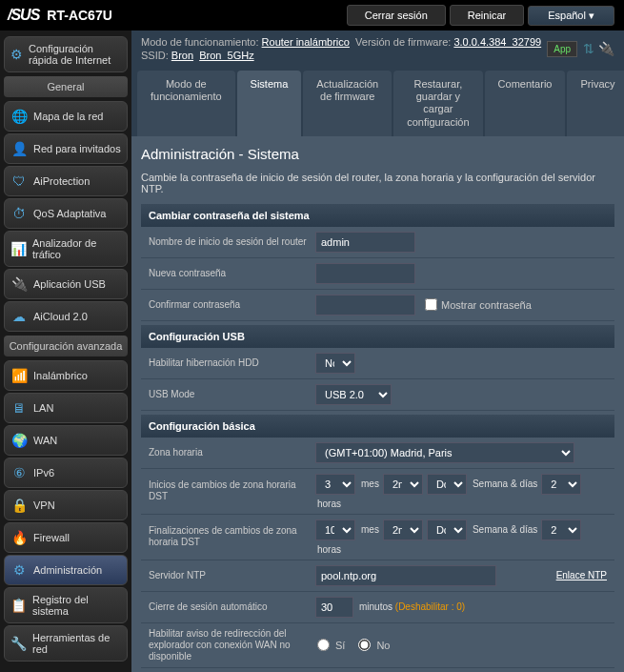 The height and width of the screenshot is (672, 624). I want to click on sidebar-admin: ⚙Administración, so click(66, 570).